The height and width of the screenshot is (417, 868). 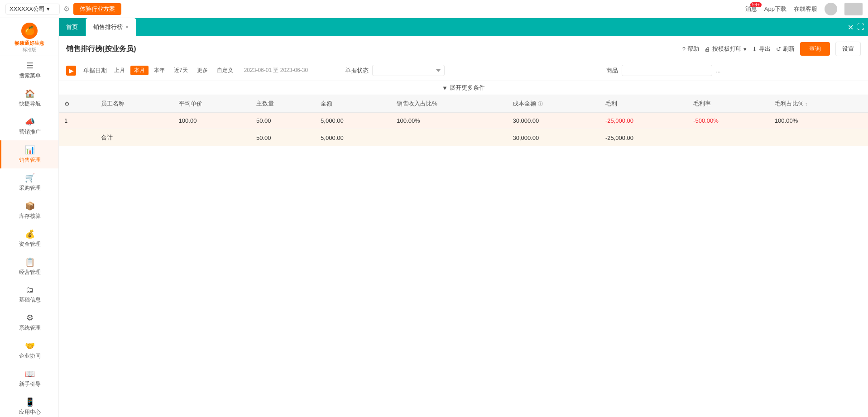 I want to click on td-name, so click(x=134, y=121).